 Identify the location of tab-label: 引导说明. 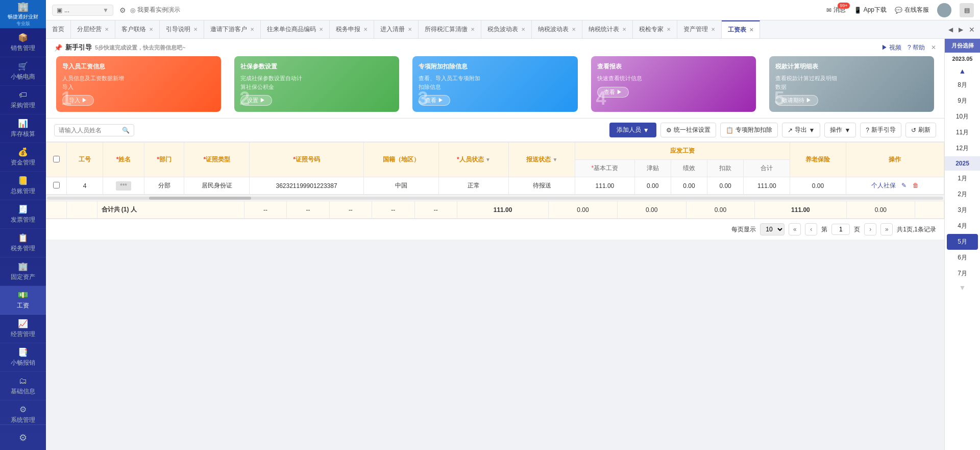
(178, 30).